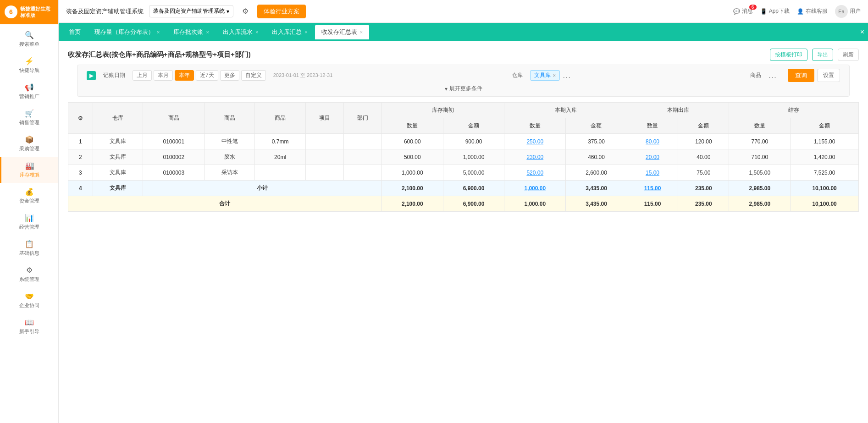  What do you see at coordinates (862, 32) in the screenshot?
I see `close-all-tabs: ×` at bounding box center [862, 32].